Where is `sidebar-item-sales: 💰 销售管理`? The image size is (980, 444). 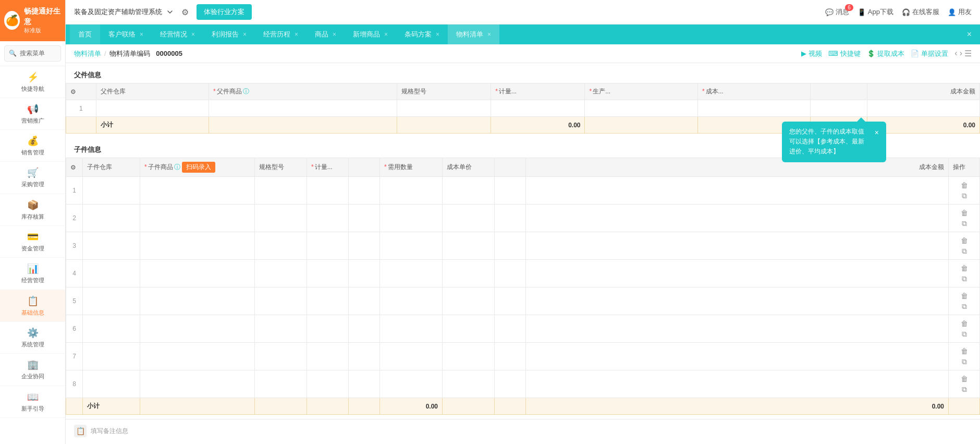 sidebar-item-sales: 💰 销售管理 is located at coordinates (32, 146).